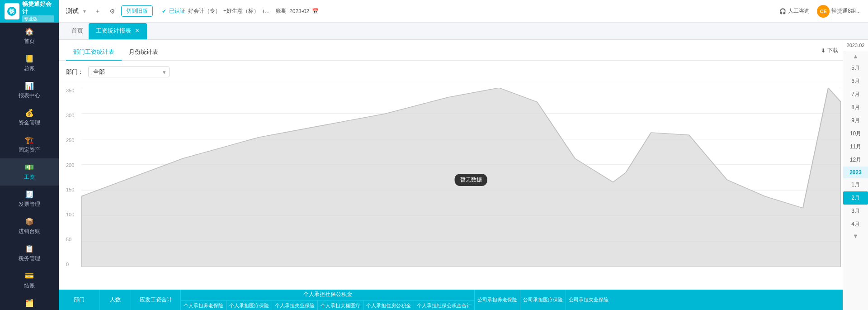 Image resolution: width=868 pixels, height=310 pixels. Describe the element at coordinates (29, 226) in the screenshot. I see `sidebar-item-trade: 📦 进销台账` at that location.